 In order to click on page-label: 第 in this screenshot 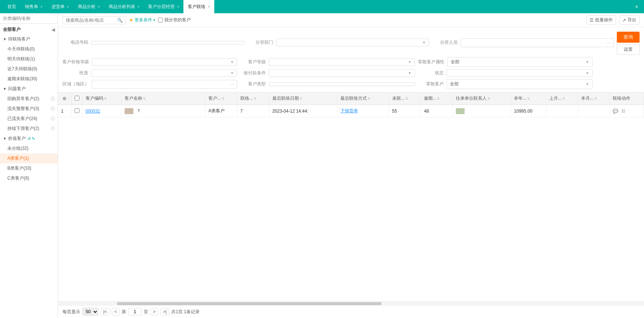, I will do `click(124, 312)`.